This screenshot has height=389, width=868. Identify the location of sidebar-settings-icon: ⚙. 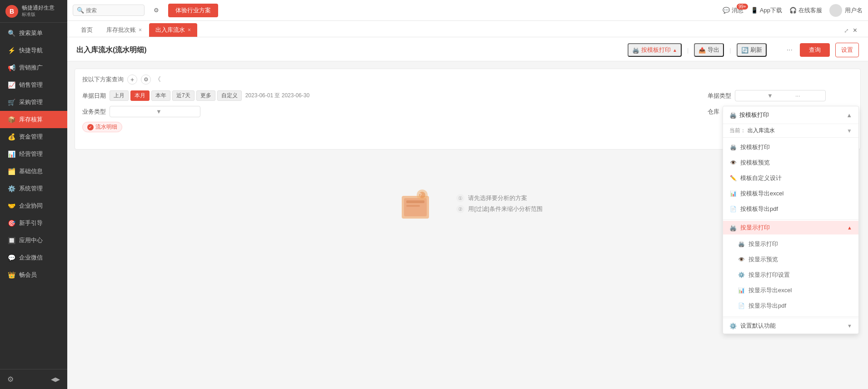
(10, 379).